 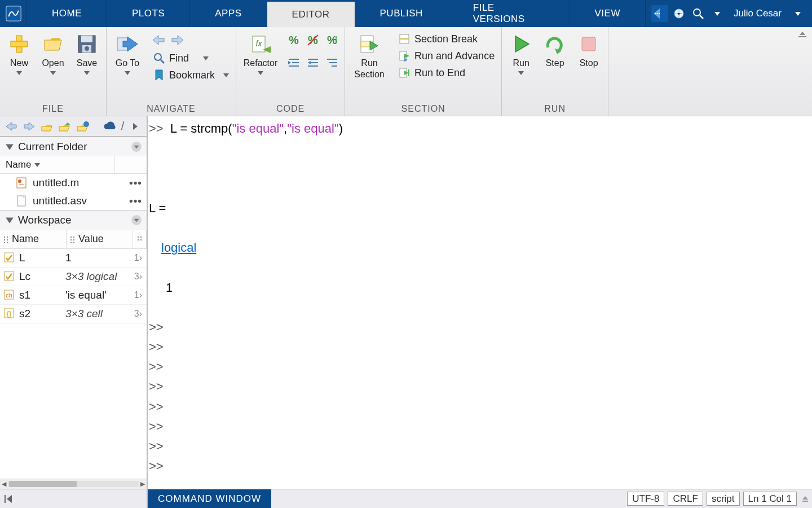 What do you see at coordinates (447, 39) in the screenshot?
I see `section-break-button: Section Break` at bounding box center [447, 39].